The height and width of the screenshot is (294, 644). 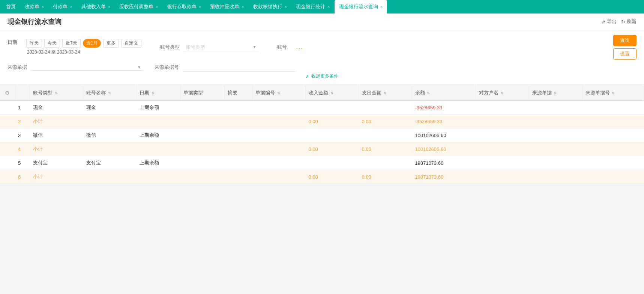 I want to click on collapse-bar: ∧ 收起更多条件, so click(x=322, y=76).